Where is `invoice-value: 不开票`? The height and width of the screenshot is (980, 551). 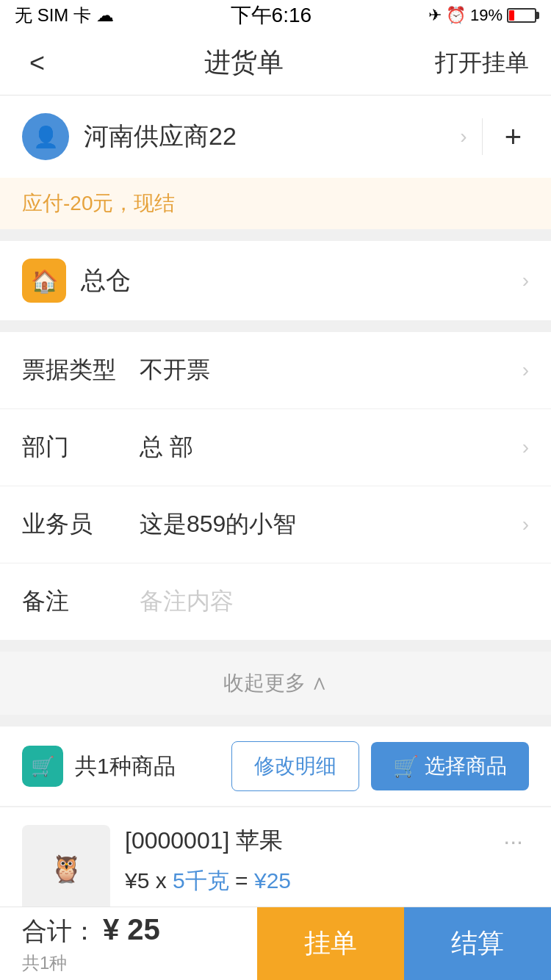
invoice-value: 不开票 is located at coordinates (331, 370).